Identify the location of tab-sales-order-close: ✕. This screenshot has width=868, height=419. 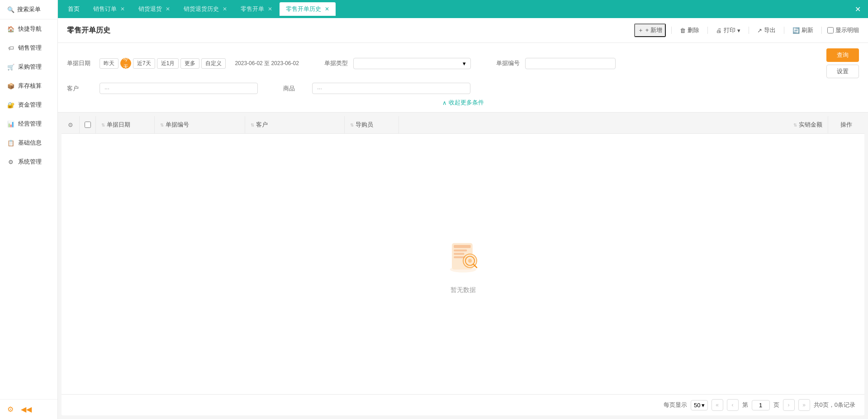
(123, 9).